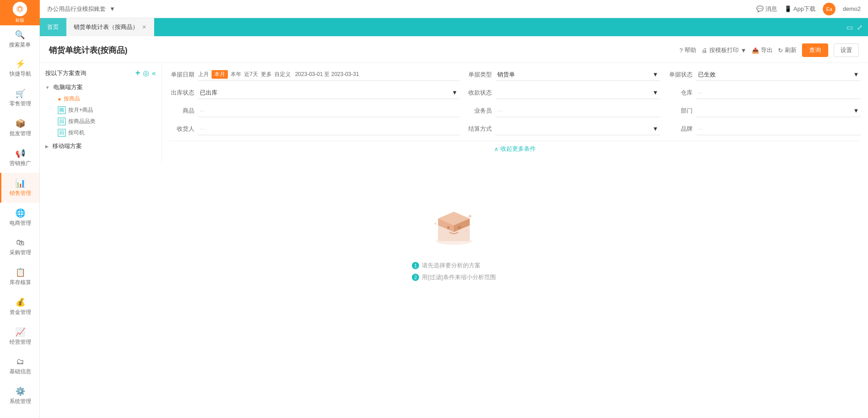  What do you see at coordinates (451, 266) in the screenshot?
I see `tip1-text: 请先选择要分析的方案` at bounding box center [451, 266].